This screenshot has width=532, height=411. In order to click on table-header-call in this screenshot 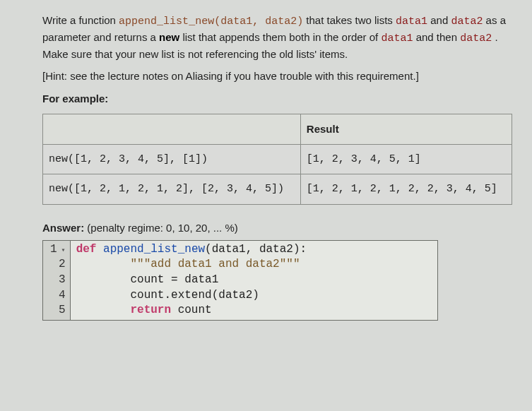, I will do `click(172, 129)`.